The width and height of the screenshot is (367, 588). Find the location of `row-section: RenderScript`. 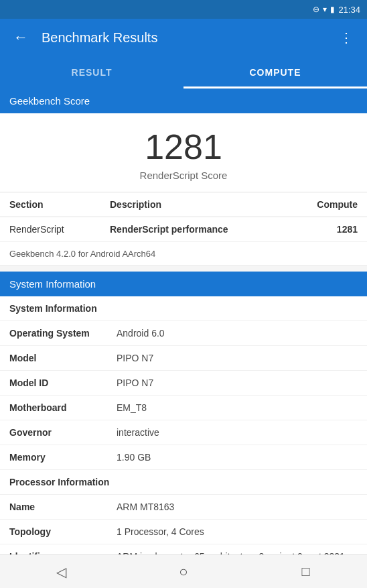

row-section: RenderScript is located at coordinates (60, 229).